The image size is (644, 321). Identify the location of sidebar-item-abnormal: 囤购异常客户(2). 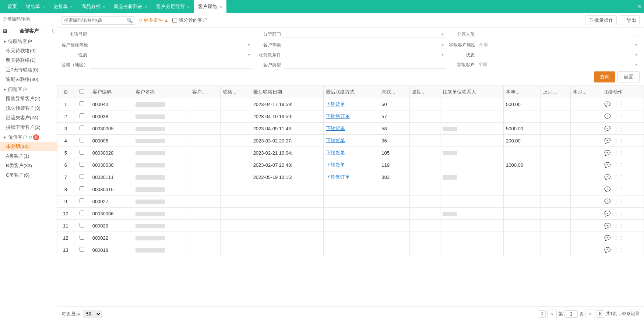
(28, 99).